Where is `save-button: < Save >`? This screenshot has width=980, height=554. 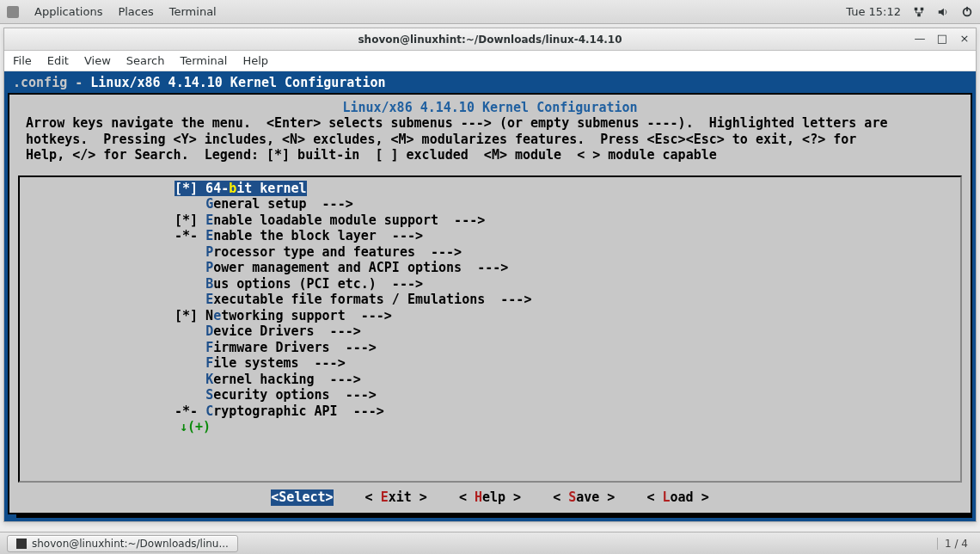 save-button: < Save > is located at coordinates (584, 497).